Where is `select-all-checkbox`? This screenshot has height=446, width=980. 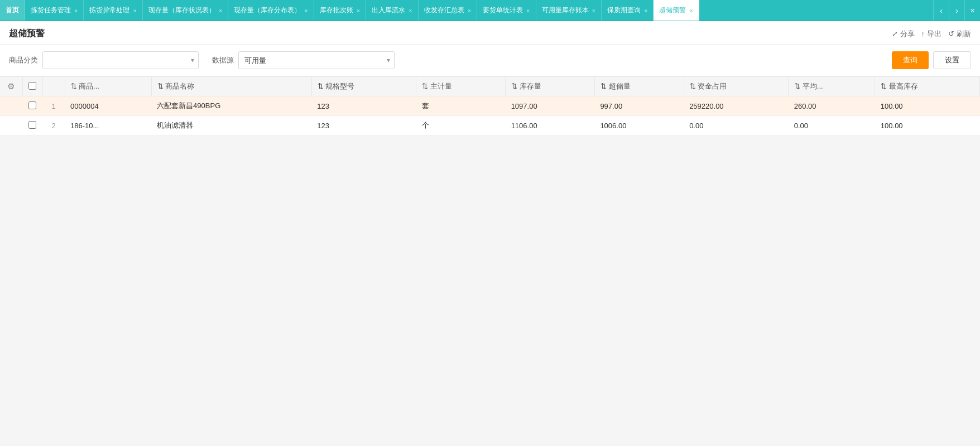 select-all-checkbox is located at coordinates (32, 86).